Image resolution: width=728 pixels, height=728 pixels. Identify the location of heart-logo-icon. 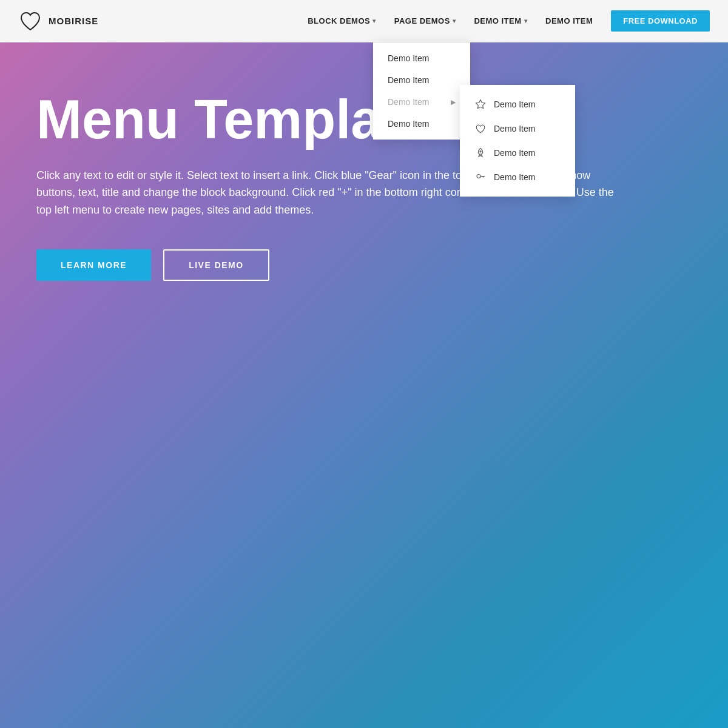
(30, 21).